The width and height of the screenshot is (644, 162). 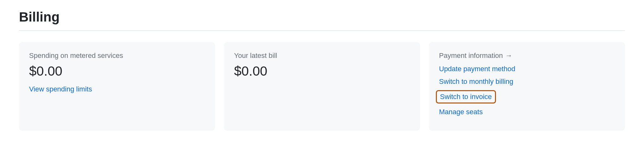 What do you see at coordinates (471, 56) in the screenshot?
I see `payment-info-title: Payment information` at bounding box center [471, 56].